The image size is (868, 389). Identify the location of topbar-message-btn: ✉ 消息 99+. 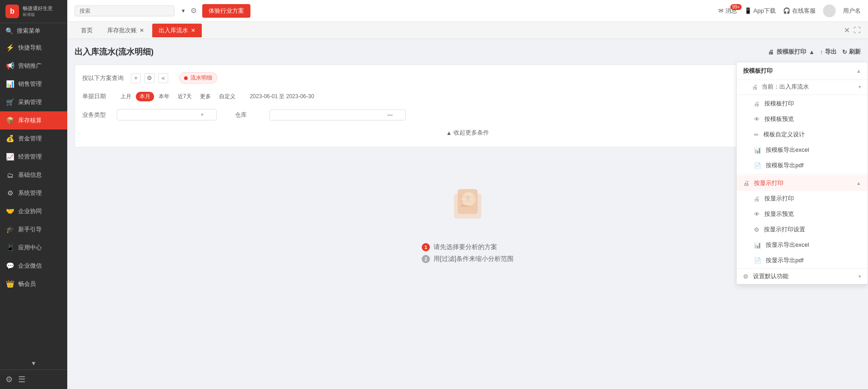
(728, 11).